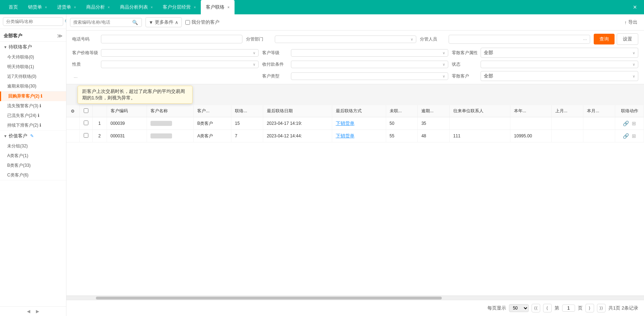  What do you see at coordinates (355, 136) in the screenshot?
I see `table-row: 2 000031 A类客户 7 2023-04-12 14:44: 下销货单 5…` at bounding box center [355, 136].